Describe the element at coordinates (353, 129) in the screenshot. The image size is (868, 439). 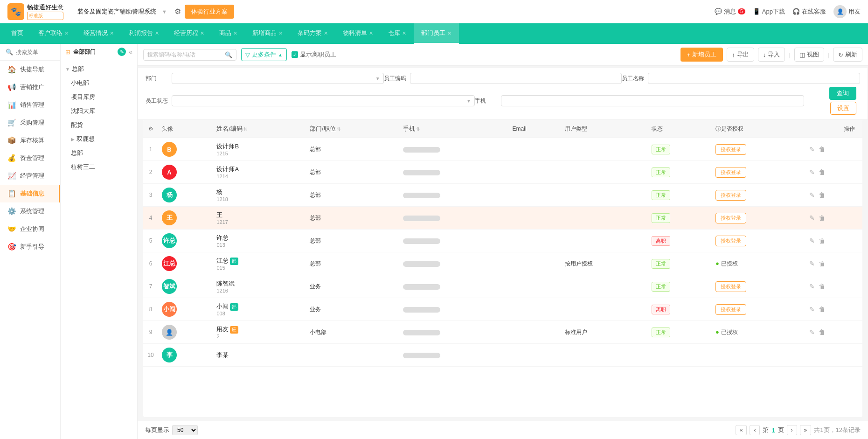
I see `sort-dept-icon: 部门/职位 ⇅` at that location.